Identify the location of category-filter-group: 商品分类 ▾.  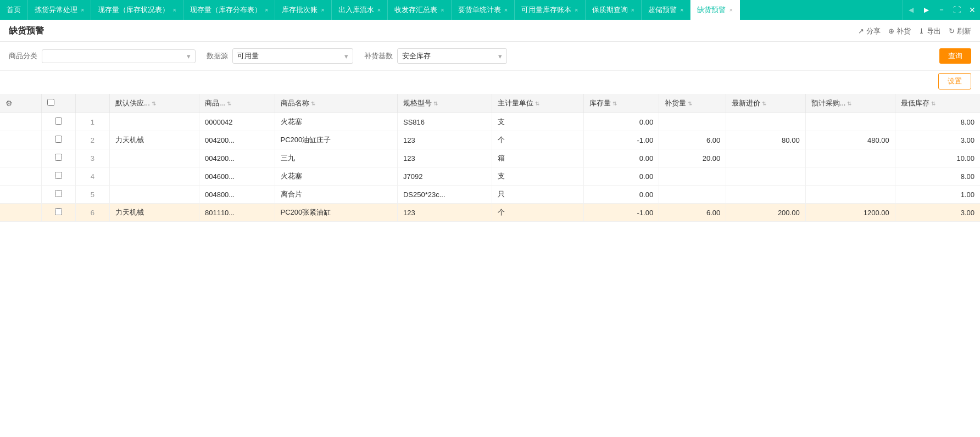
(102, 56).